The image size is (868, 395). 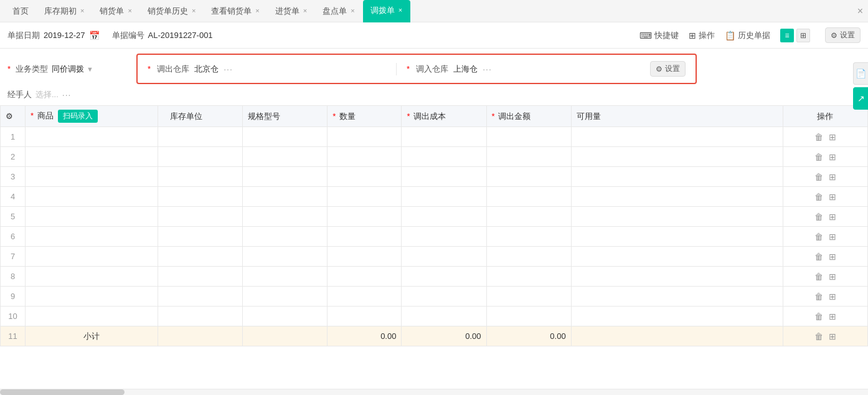 What do you see at coordinates (434, 392) in the screenshot?
I see `bottom-scrollbar` at bounding box center [434, 392].